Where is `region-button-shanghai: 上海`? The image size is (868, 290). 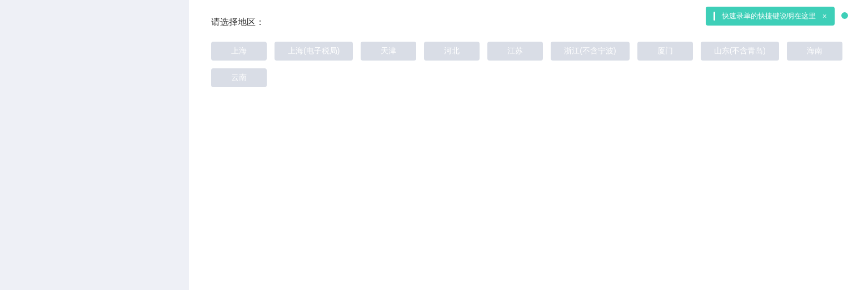
region-button-shanghai: 上海 is located at coordinates (239, 51).